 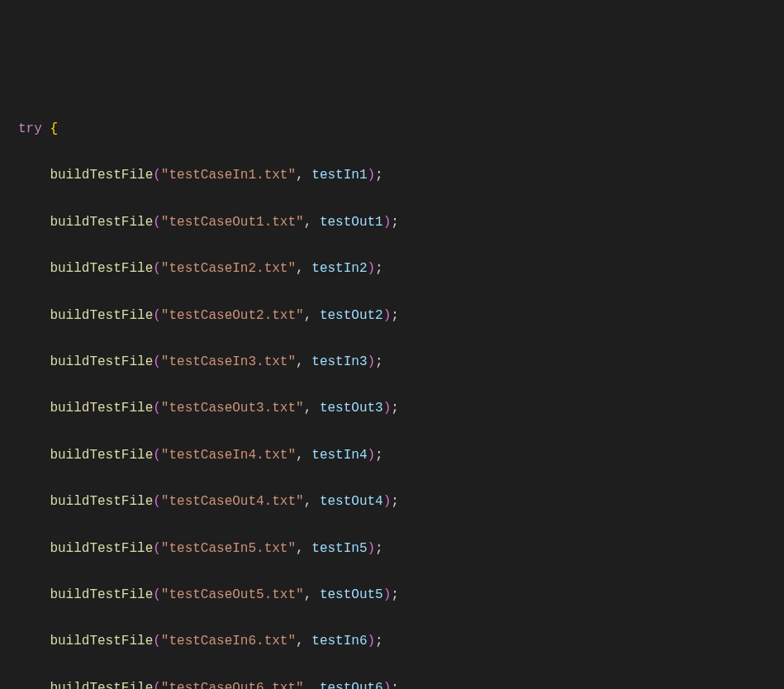 What do you see at coordinates (339, 455) in the screenshot?
I see `identifier: testIn4` at bounding box center [339, 455].